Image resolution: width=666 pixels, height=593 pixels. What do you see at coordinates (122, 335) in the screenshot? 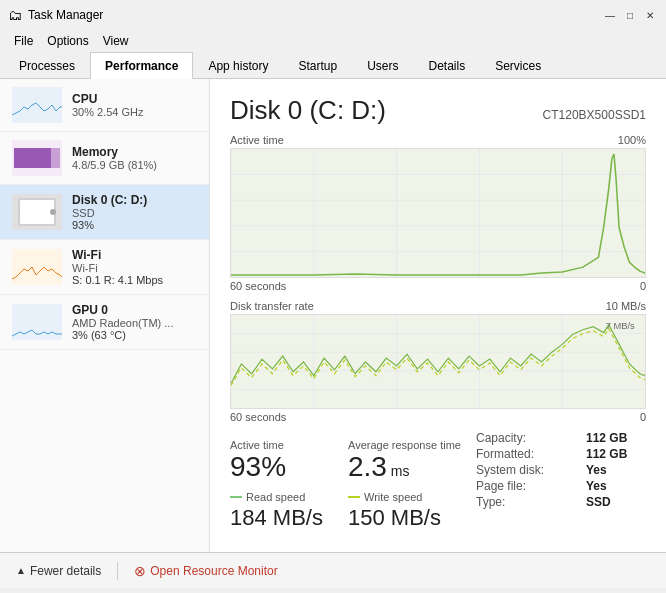
I see `gpu-val: 3% (63 °C)` at bounding box center [122, 335].